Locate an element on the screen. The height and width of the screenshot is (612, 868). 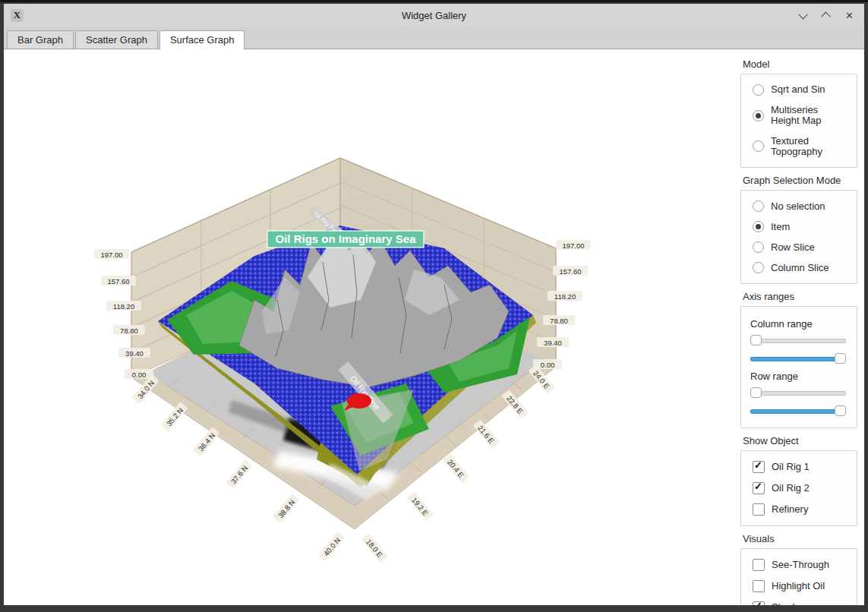
column-range-max-slider is located at coordinates (798, 358).